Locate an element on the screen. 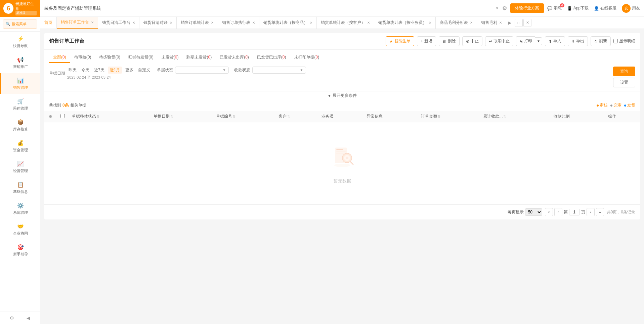 The width and height of the screenshot is (644, 324). tab-sales-stats-salesman: 销货单统计表（按业务员） ✕ is located at coordinates (405, 23).